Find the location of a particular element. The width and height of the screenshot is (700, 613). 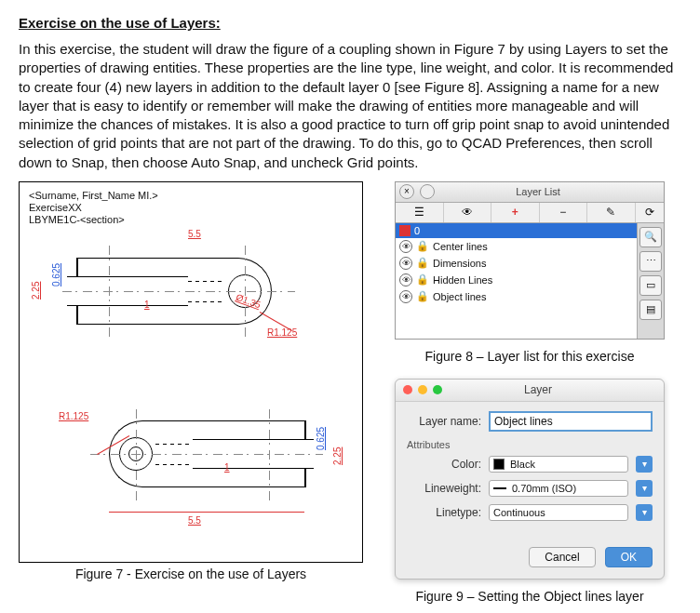

layer-row-center: 👁 🔒 Center lines is located at coordinates (516, 247).